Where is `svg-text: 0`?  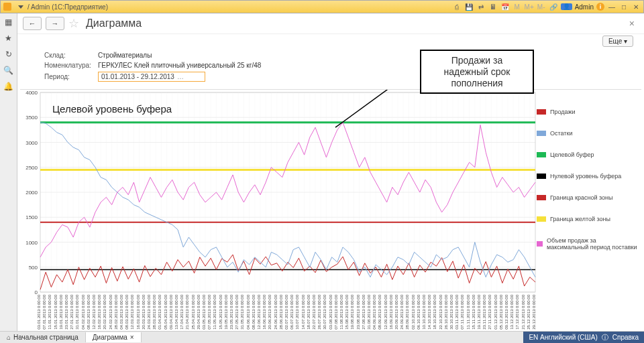
svg-text: 0 is located at coordinates (36, 292).